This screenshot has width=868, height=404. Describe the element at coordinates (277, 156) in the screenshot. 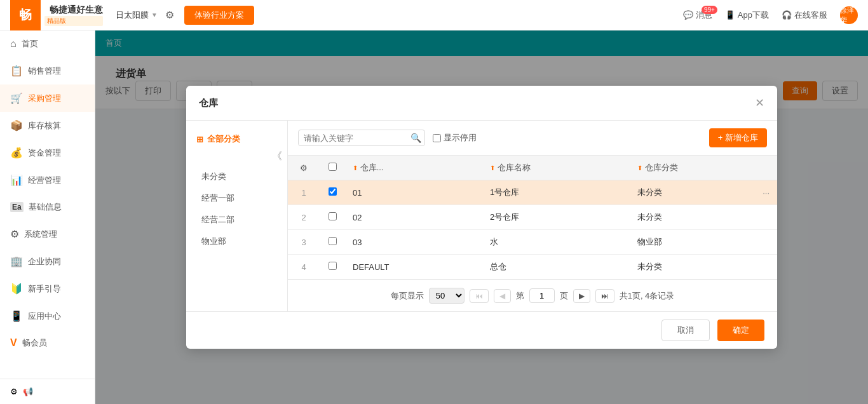

I see `collapse-icon: 《` at that location.